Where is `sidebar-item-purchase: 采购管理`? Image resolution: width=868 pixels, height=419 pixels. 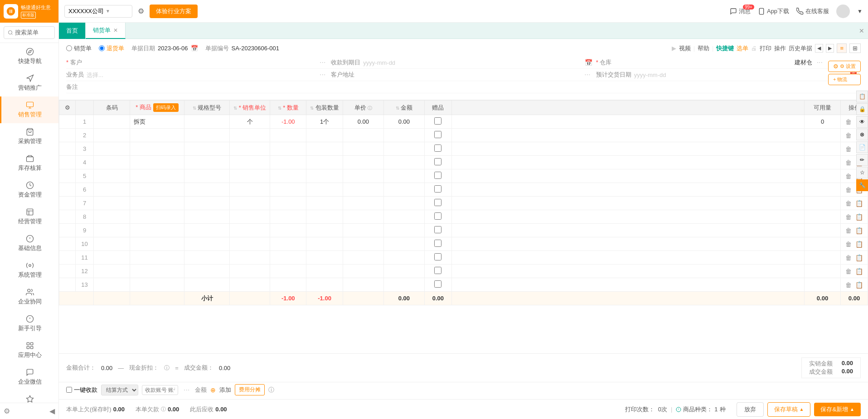 sidebar-item-purchase: 采购管理 is located at coordinates (29, 137).